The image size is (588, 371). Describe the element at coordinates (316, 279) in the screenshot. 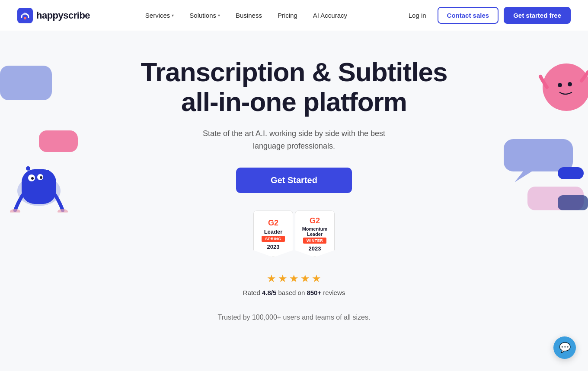

I see `star-5-half: ★` at that location.